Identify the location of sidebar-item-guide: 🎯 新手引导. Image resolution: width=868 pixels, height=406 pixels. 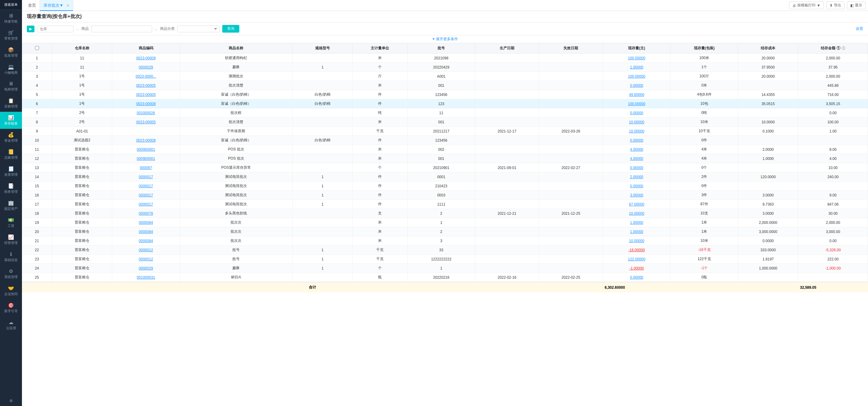
(11, 308).